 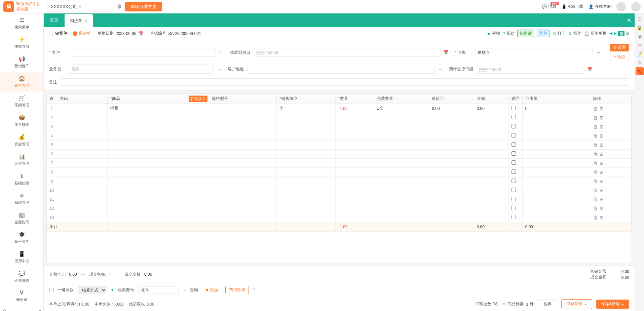 I want to click on operate-btn: ⚙ 操作, so click(x=575, y=34).